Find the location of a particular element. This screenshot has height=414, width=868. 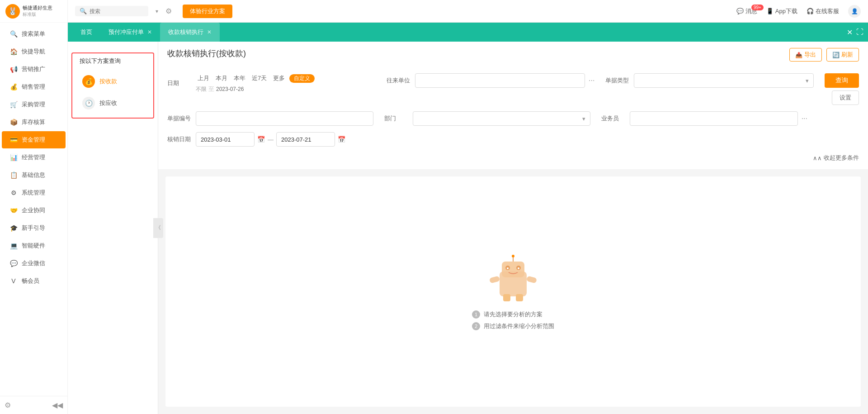

order-type-field: 单据类型 ▾ is located at coordinates (710, 81).